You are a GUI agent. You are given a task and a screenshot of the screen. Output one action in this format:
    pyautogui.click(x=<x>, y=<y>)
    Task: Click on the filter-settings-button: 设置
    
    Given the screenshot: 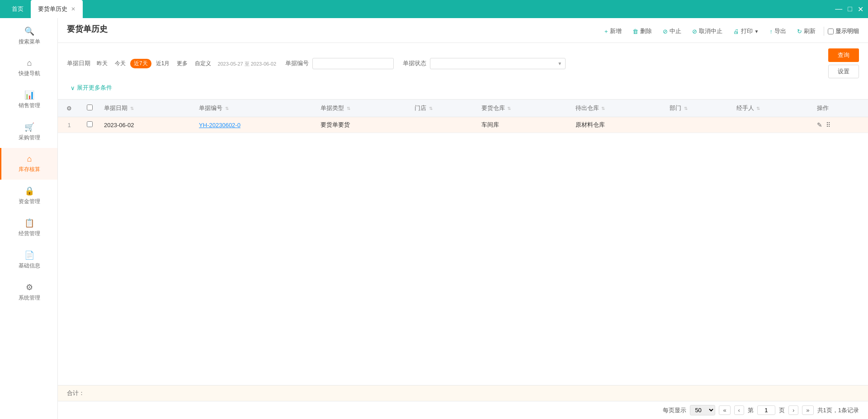 What is the action you would take?
    pyautogui.click(x=844, y=71)
    